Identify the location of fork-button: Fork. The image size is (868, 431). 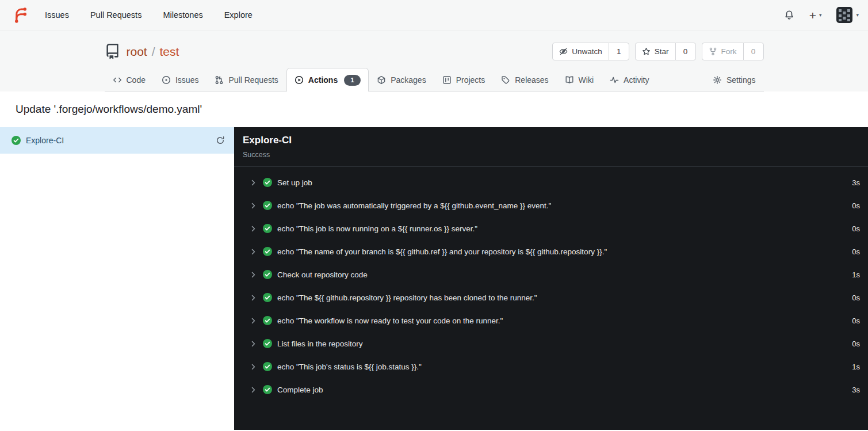
(722, 52).